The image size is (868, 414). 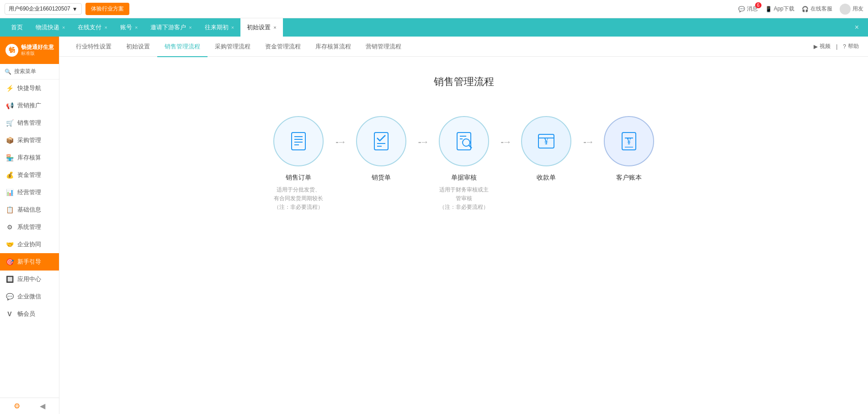 I want to click on top-bar-left: 用户690企业1660120507 ▼ 体验行业方案, so click(x=67, y=9).